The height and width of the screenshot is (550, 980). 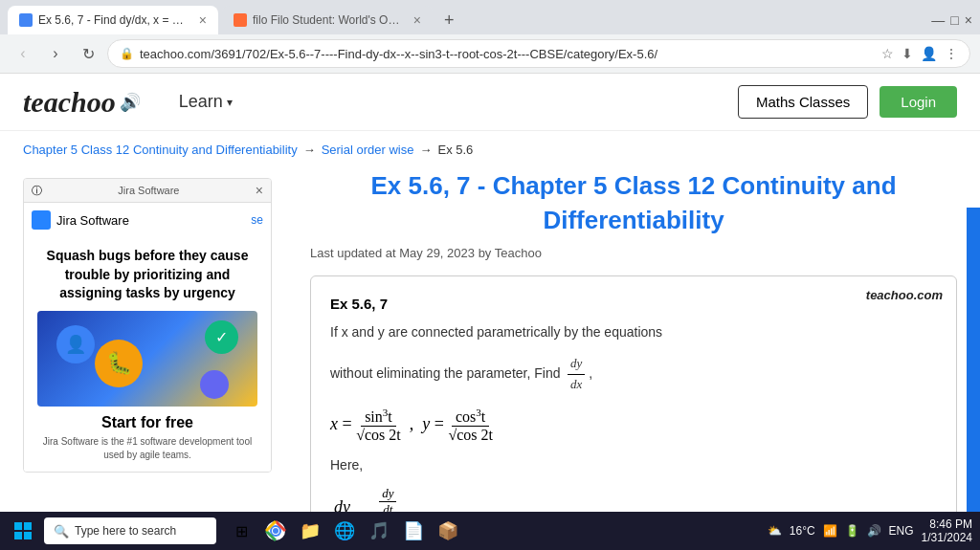 I want to click on learn-label: Learn, so click(x=201, y=101).